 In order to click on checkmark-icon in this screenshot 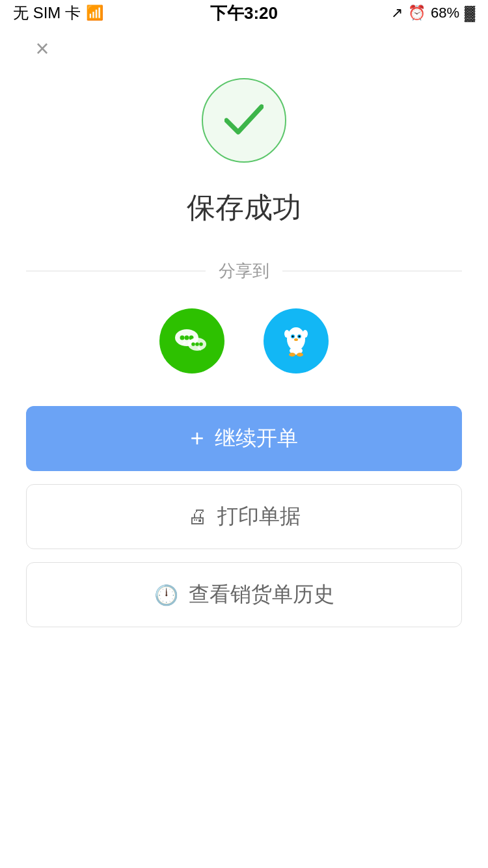, I will do `click(244, 120)`.